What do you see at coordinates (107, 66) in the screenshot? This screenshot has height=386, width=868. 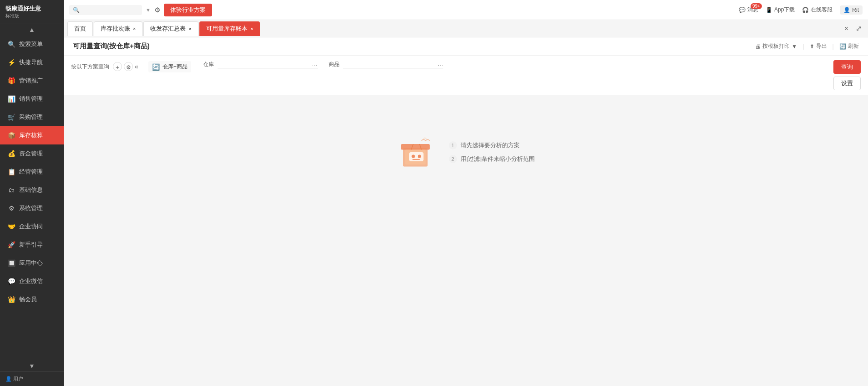 I see `query-left: 按以下方案查询 + ⚙ «` at bounding box center [107, 66].